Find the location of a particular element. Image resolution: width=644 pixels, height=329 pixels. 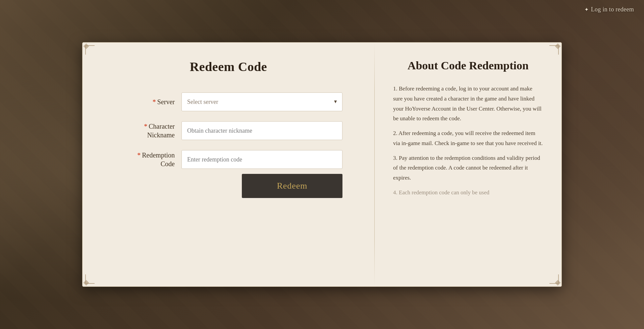

code-input-wrapper is located at coordinates (262, 159).